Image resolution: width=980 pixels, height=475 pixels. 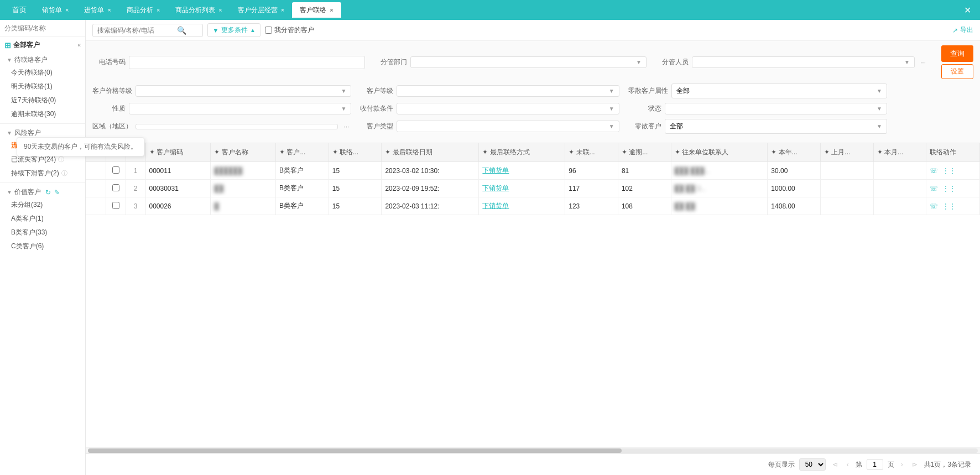 What do you see at coordinates (522, 206) in the screenshot?
I see `cell-last-type-2: 下销货单` at bounding box center [522, 206].